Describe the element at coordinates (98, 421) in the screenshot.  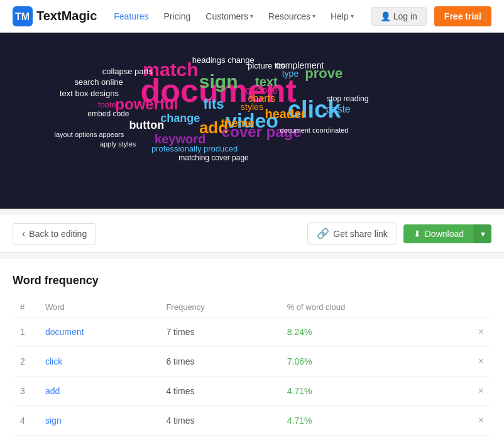
I see `cell-word: sign` at that location.